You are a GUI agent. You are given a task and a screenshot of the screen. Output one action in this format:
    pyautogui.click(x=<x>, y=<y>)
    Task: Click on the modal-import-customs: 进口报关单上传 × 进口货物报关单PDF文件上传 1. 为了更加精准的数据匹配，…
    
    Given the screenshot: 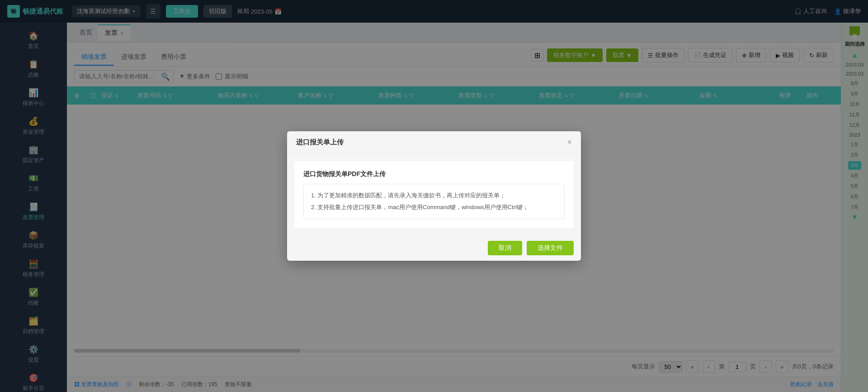 What is the action you would take?
    pyautogui.click(x=434, y=196)
    